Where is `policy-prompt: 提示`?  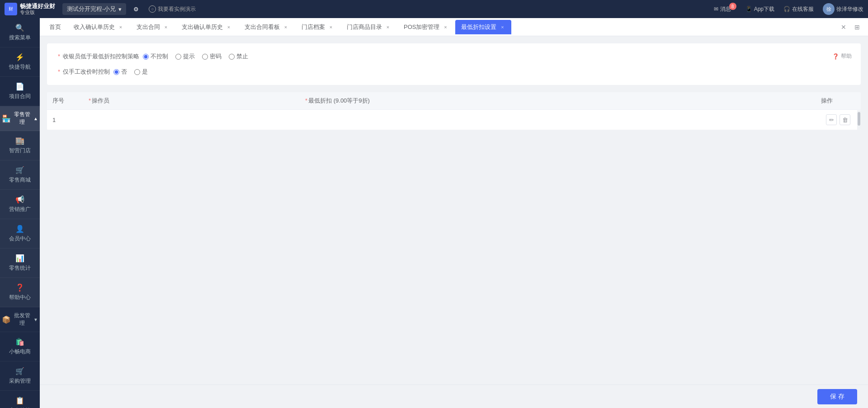
policy-prompt: 提示 is located at coordinates (185, 56).